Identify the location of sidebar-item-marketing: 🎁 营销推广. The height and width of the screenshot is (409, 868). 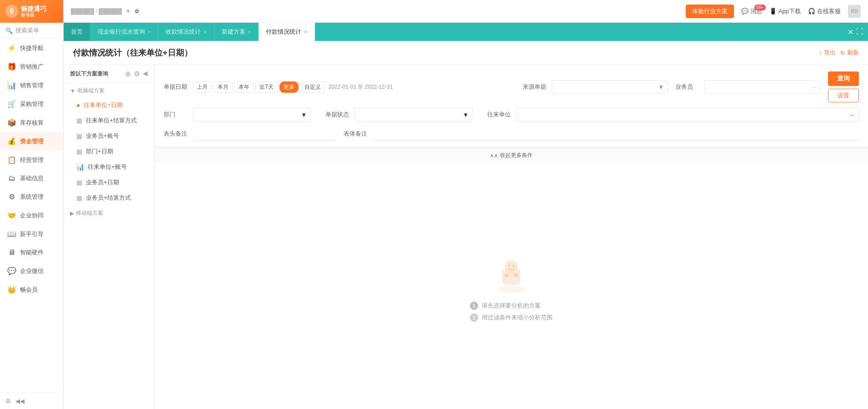
(32, 66).